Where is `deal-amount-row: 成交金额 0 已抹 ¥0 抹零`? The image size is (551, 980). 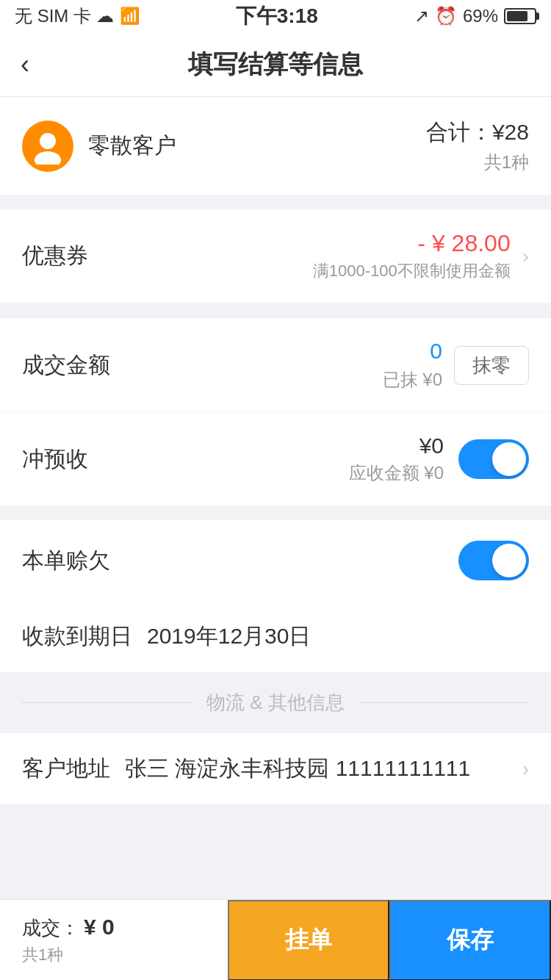 deal-amount-row: 成交金额 0 已抹 ¥0 抹零 is located at coordinates (276, 366).